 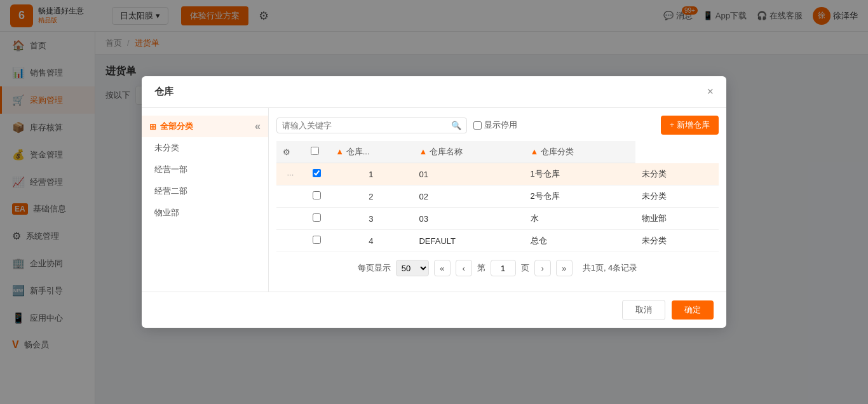 What do you see at coordinates (287, 152) in the screenshot?
I see `gear-icon: ⚙` at bounding box center [287, 152].